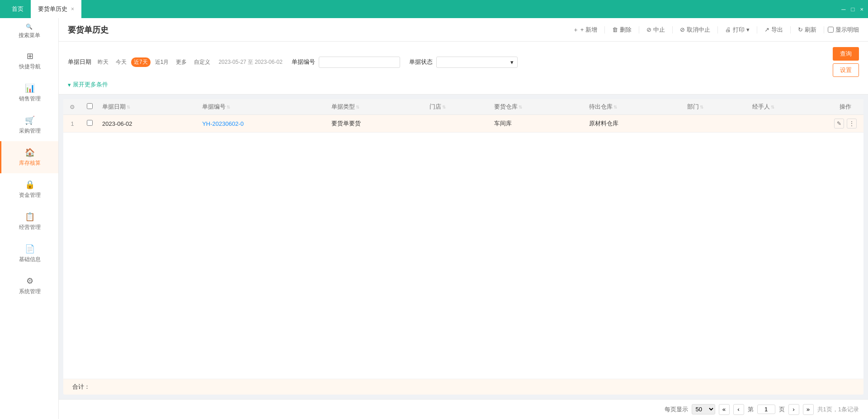 The image size is (868, 419). What do you see at coordinates (30, 152) in the screenshot?
I see `inventory-icon: 🏠` at bounding box center [30, 152].